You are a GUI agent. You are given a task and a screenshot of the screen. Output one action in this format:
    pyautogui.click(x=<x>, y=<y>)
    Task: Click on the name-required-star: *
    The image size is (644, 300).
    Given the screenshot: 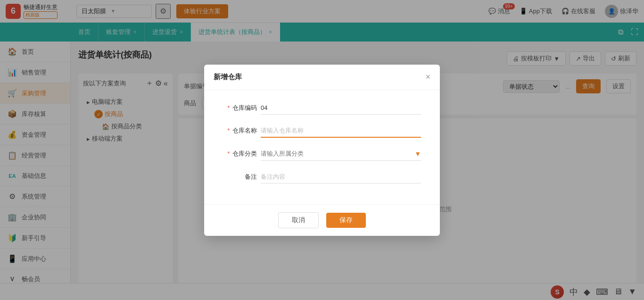 What is the action you would take?
    pyautogui.click(x=228, y=130)
    